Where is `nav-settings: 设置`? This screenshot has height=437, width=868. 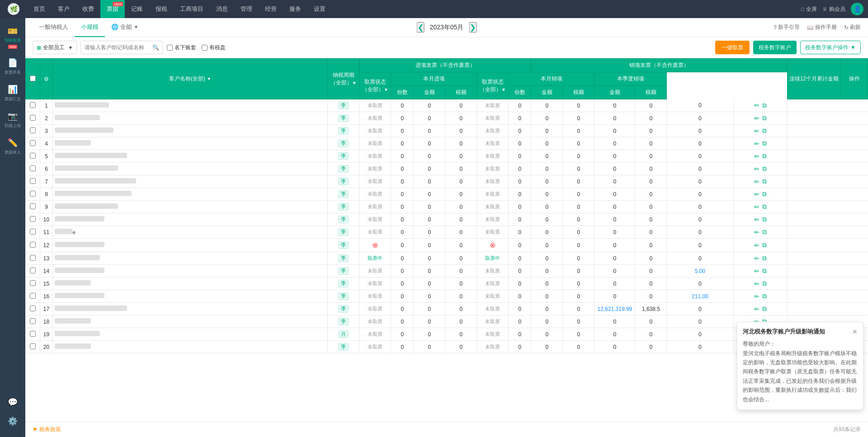 nav-settings: 设置 is located at coordinates (320, 9).